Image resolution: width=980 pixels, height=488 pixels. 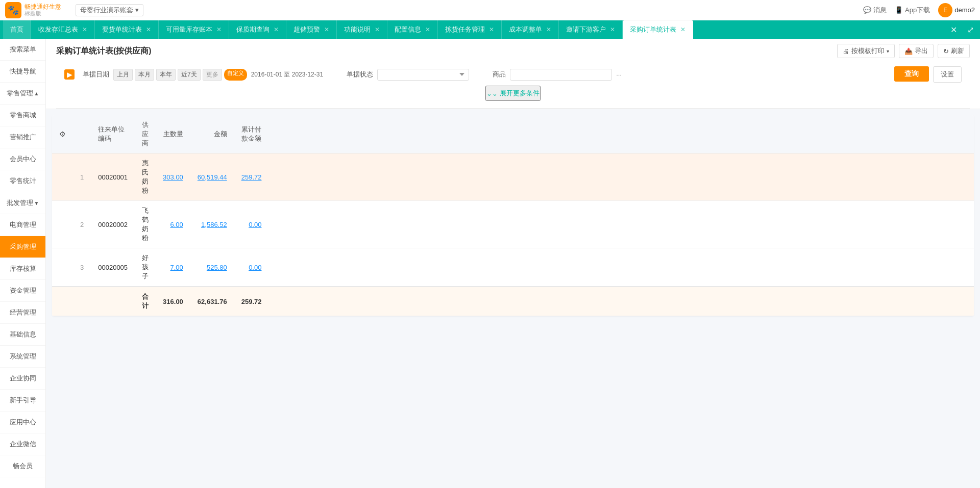 I want to click on tab-purchase-stats: 要货单统计表 ✕, so click(x=127, y=30).